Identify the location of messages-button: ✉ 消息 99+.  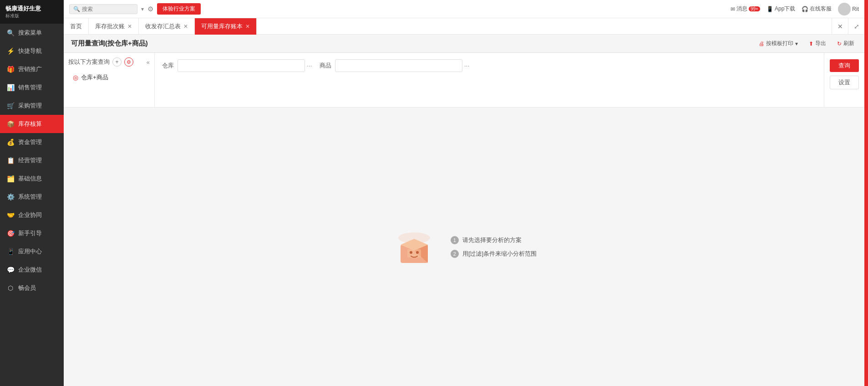
(746, 9).